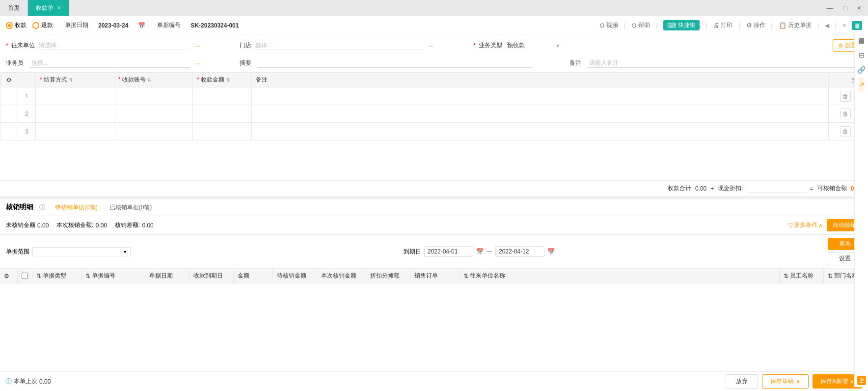  Describe the element at coordinates (862, 380) in the screenshot. I see `ai-button: Ai` at that location.